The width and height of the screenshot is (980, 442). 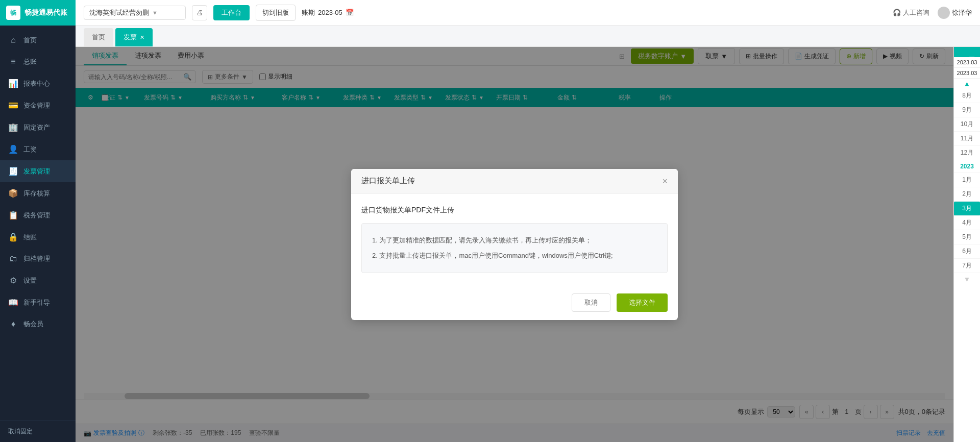 What do you see at coordinates (528, 36) in the screenshot?
I see `tab-bar: 首页 发票 ✕` at bounding box center [528, 36].